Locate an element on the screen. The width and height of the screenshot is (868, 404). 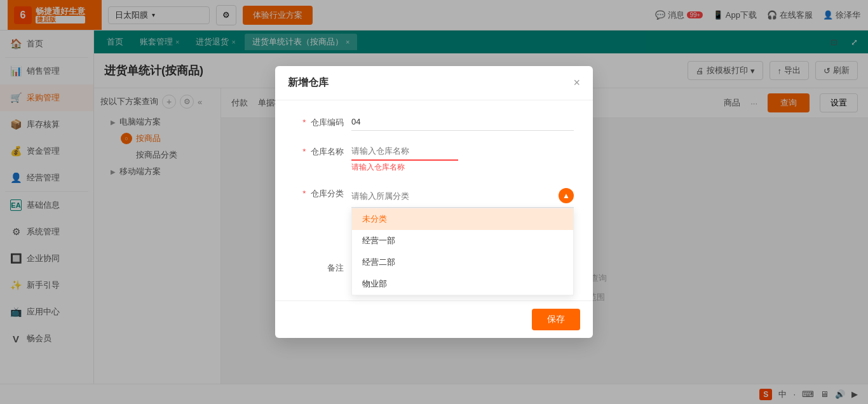
save-button: 保存 is located at coordinates (556, 320).